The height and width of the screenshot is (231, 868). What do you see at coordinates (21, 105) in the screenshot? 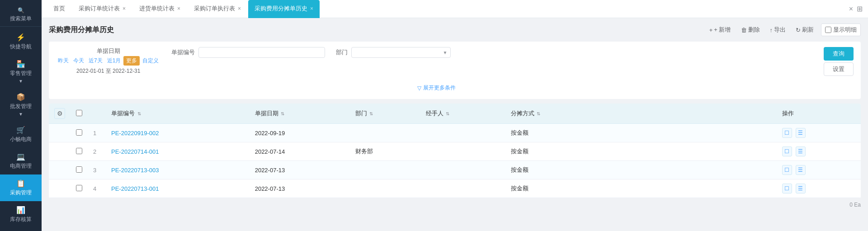
I see `sidebar-item-wholesale: 📦 批发管理 ▼` at bounding box center [21, 105].